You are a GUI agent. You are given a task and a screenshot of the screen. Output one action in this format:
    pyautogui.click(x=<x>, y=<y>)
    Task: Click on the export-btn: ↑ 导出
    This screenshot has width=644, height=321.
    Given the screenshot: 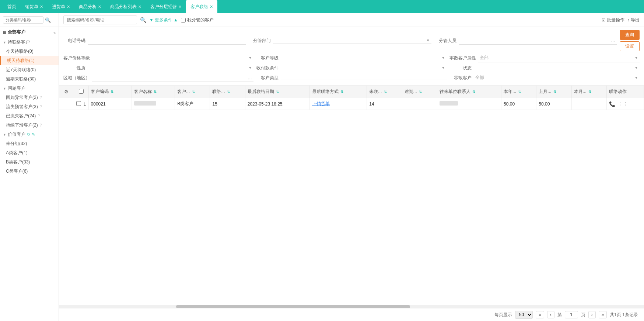 What is the action you would take?
    pyautogui.click(x=634, y=20)
    